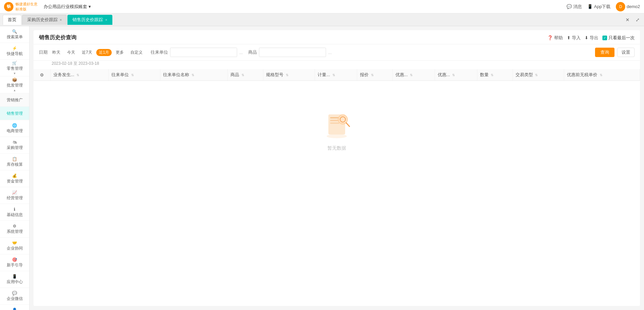  I want to click on partner-filter-group: 往来单位 ..., so click(197, 52).